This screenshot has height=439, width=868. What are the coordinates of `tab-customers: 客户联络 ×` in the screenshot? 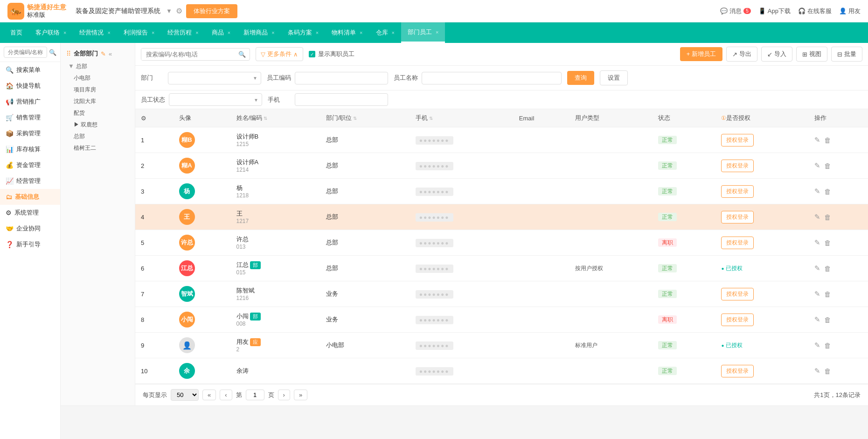 It's located at (51, 33).